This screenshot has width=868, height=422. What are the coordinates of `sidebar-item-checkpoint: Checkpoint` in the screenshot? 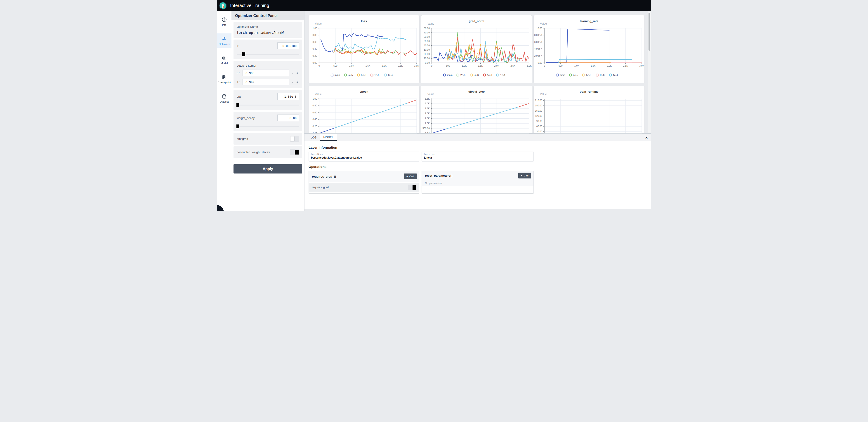 It's located at (224, 79).